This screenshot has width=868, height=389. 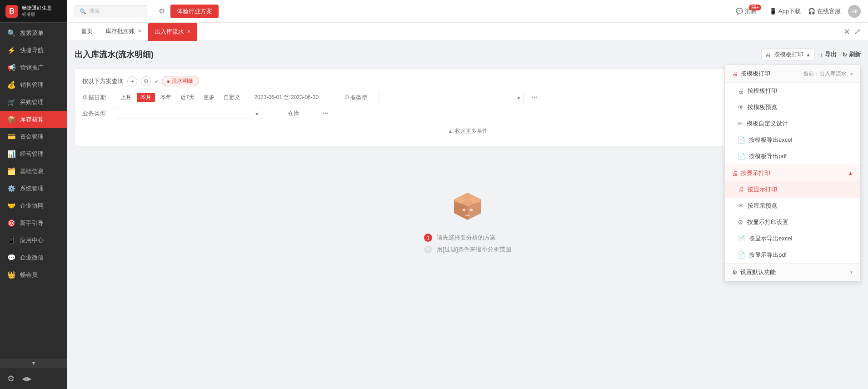 What do you see at coordinates (140, 31) in the screenshot?
I see `tab-batch-account-close: ✕` at bounding box center [140, 31].